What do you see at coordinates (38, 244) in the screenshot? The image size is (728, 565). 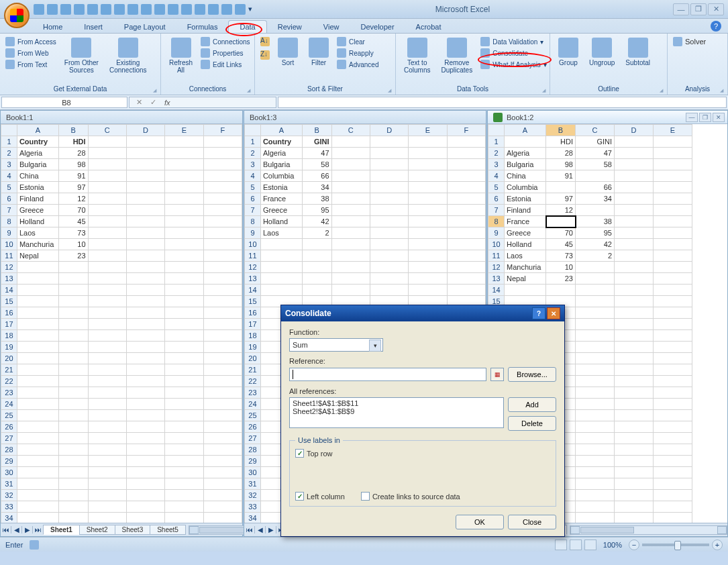 I see `cell: Manchuria` at bounding box center [38, 244].